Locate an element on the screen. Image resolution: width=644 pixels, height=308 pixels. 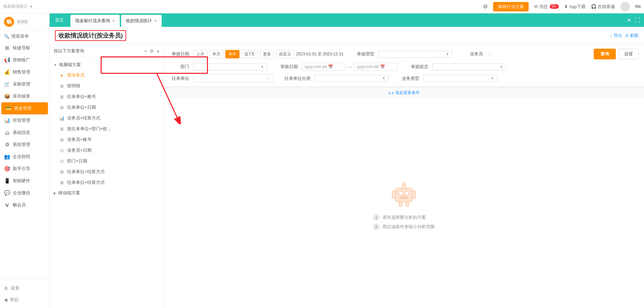
sidebar-item-sales: 💰 销售管理 is located at coordinates (25, 72).